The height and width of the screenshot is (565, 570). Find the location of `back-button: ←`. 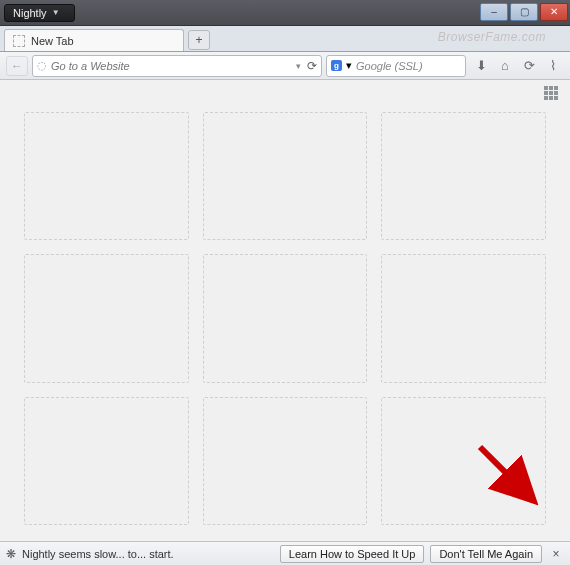

back-button: ← is located at coordinates (17, 66).